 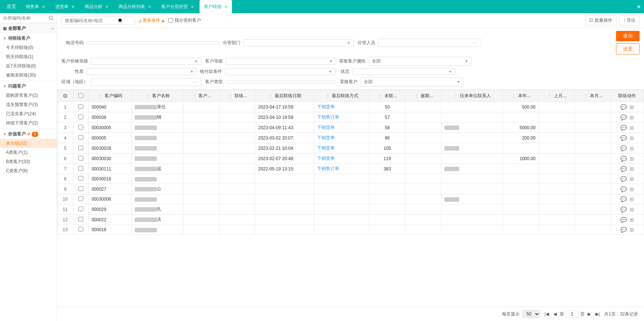 What do you see at coordinates (81, 96) in the screenshot?
I see `col-check-all` at bounding box center [81, 96].